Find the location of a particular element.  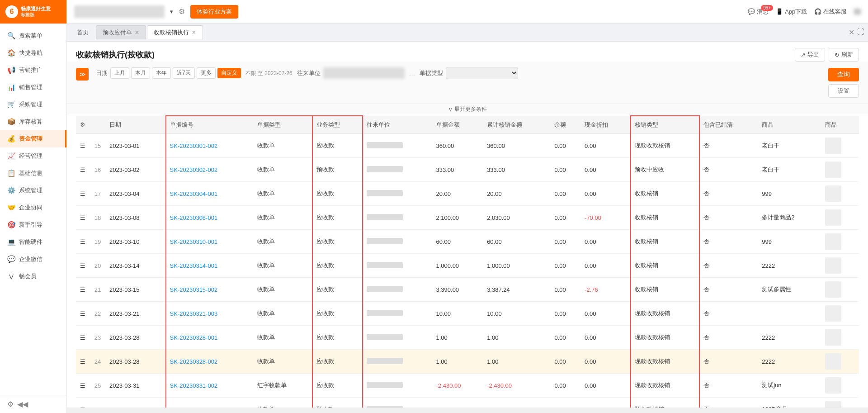

sidebar-item-purchase: 🛒采购管理 is located at coordinates (33, 104).